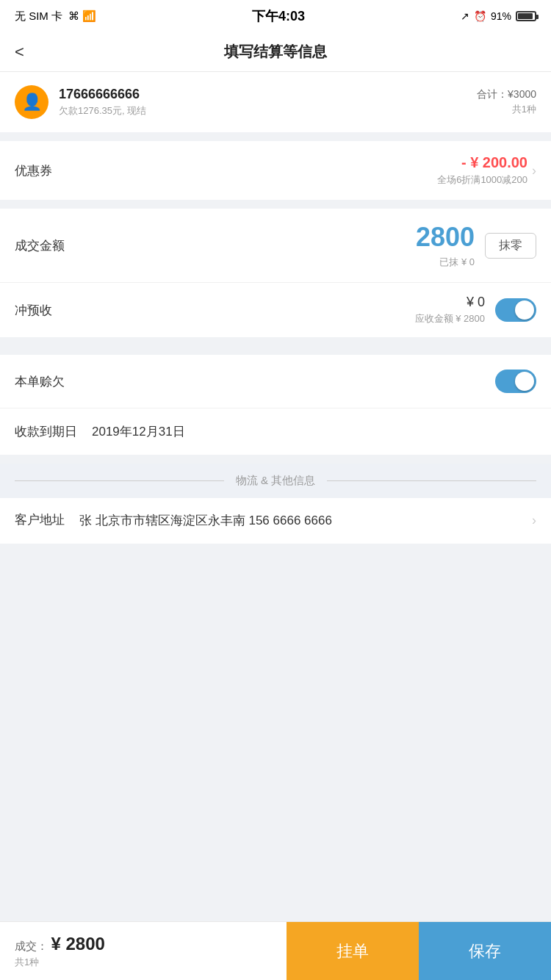 This screenshot has height=980, width=551. What do you see at coordinates (19, 52) in the screenshot?
I see `back-button: <` at bounding box center [19, 52].